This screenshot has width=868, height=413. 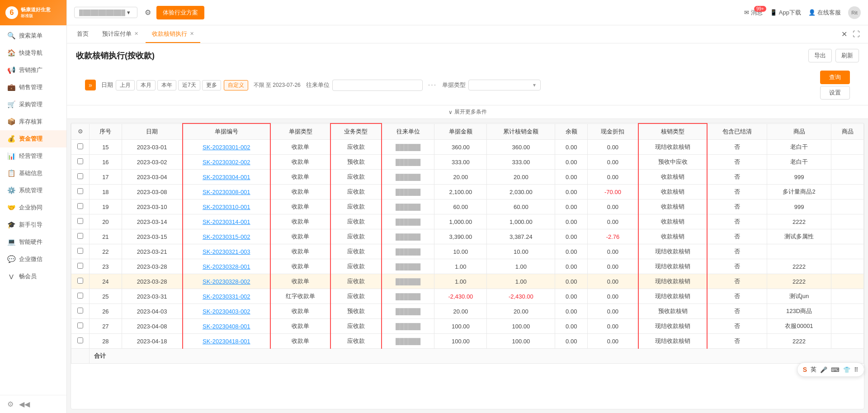 What do you see at coordinates (33, 173) in the screenshot?
I see `sidebar-item-basic: 📋基础信息` at bounding box center [33, 173].